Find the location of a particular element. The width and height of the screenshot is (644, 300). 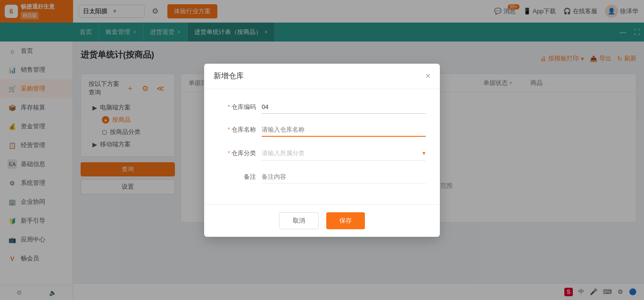

dropdown-arrow-icon: ▾ is located at coordinates (424, 153).